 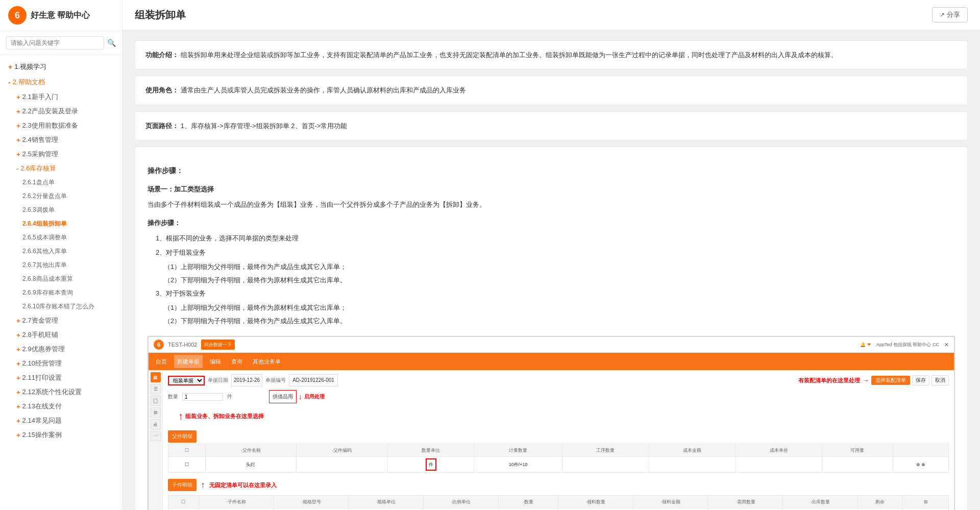 What do you see at coordinates (111, 43) in the screenshot?
I see `search-button: 🔍` at bounding box center [111, 43].